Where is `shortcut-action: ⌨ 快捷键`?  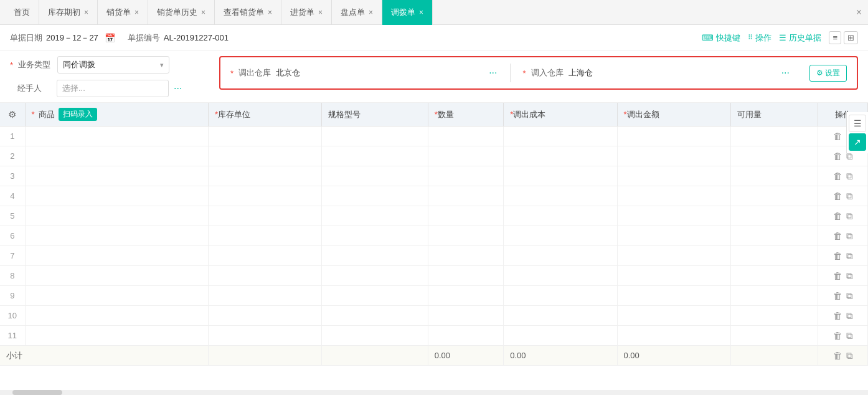
shortcut-action: ⌨ 快捷键 is located at coordinates (721, 38).